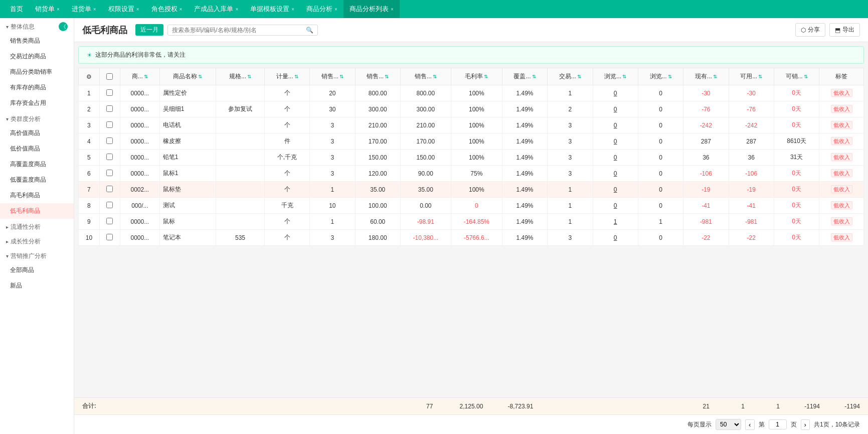  Describe the element at coordinates (239, 30) in the screenshot. I see `search-input` at that location.